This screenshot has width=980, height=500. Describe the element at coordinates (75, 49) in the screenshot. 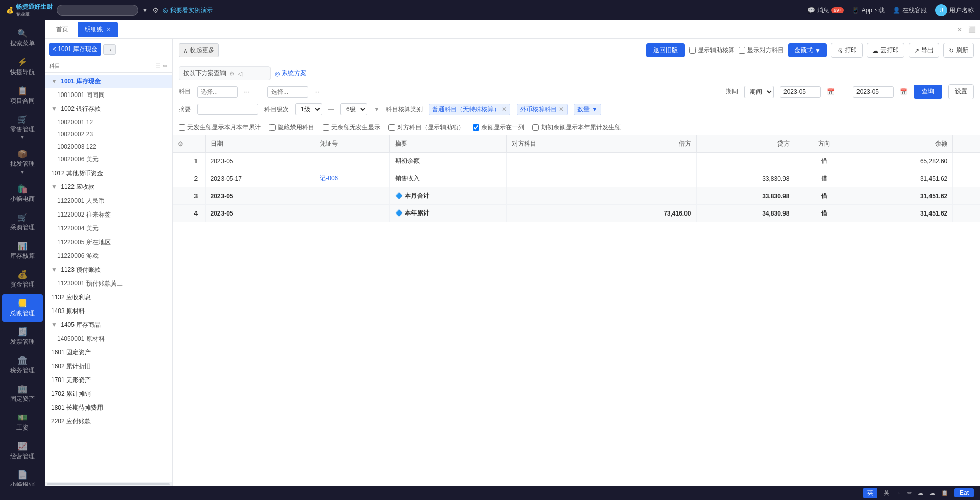

I see `tree-nav-current-btn: < 1001 库存现金` at that location.